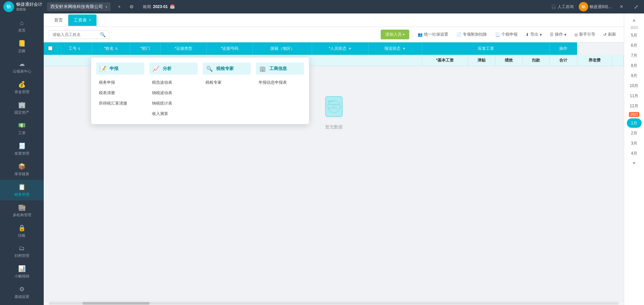 This screenshot has height=305, width=644. Describe the element at coordinates (621, 7) in the screenshot. I see `close-window-btn: ×` at that location.